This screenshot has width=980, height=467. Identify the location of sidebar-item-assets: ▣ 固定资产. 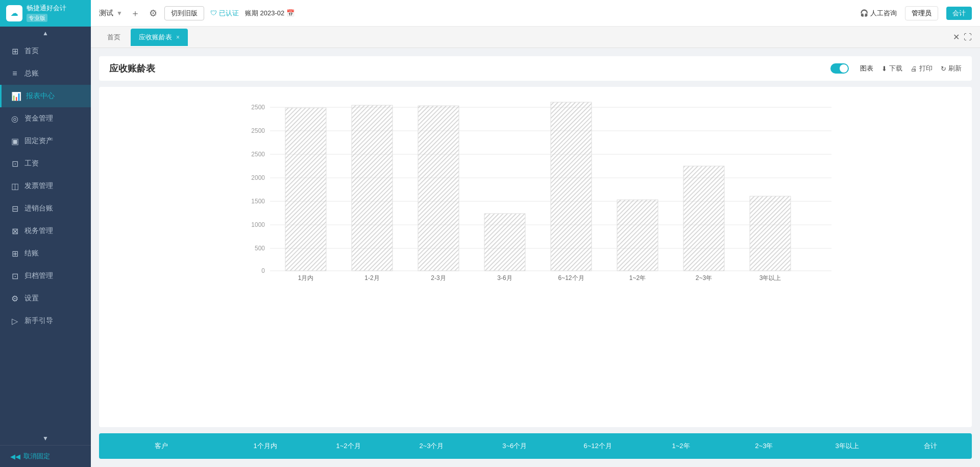
(45, 141).